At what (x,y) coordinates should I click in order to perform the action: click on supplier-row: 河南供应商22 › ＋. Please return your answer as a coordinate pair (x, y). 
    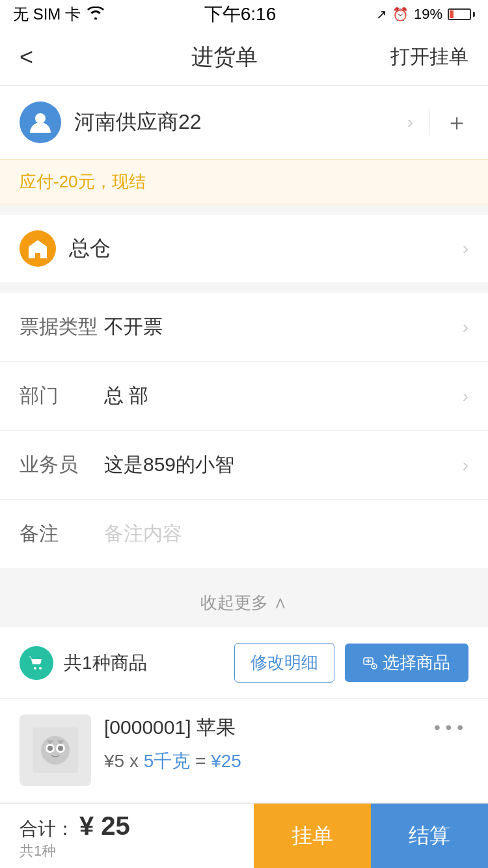
    Looking at the image, I should click on (244, 122).